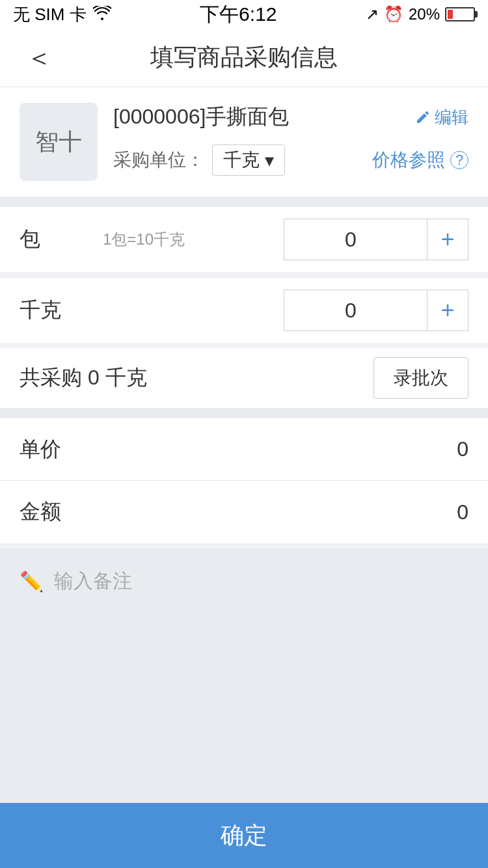 This screenshot has height=868, width=488. Describe the element at coordinates (93, 582) in the screenshot. I see `note-placeholder: 输入备注` at that location.